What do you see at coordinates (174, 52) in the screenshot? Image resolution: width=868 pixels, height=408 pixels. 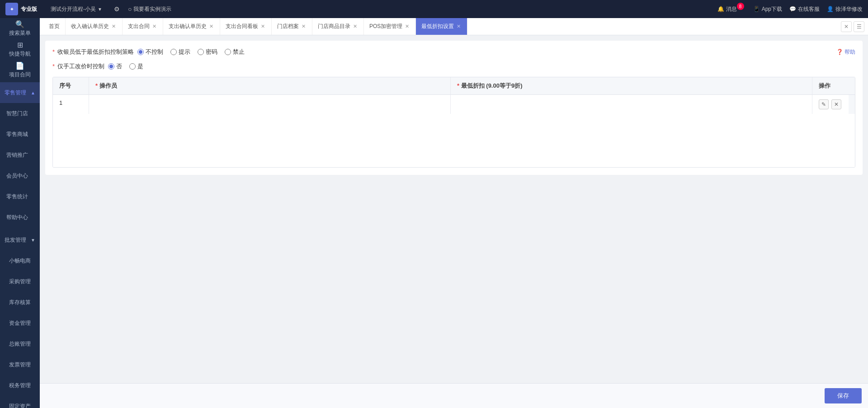 I see `radio-hint` at bounding box center [174, 52].